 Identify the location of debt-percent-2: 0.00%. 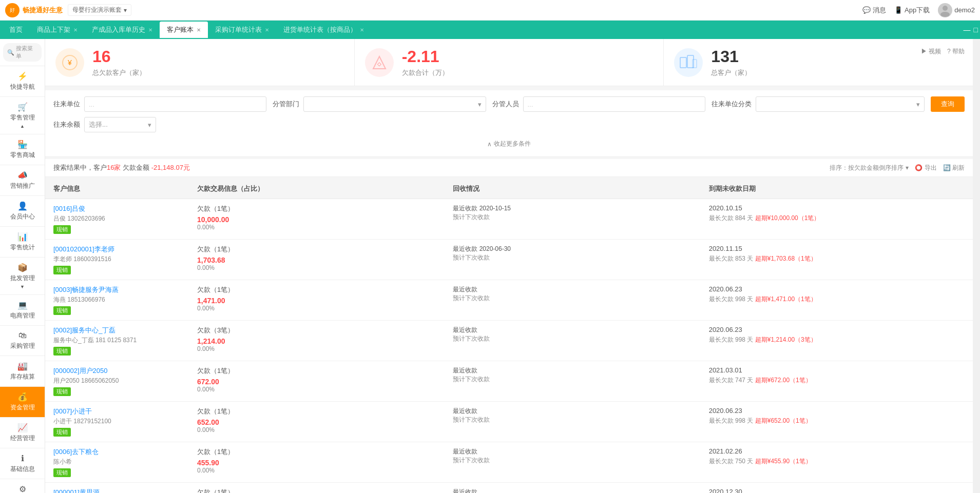
(325, 308).